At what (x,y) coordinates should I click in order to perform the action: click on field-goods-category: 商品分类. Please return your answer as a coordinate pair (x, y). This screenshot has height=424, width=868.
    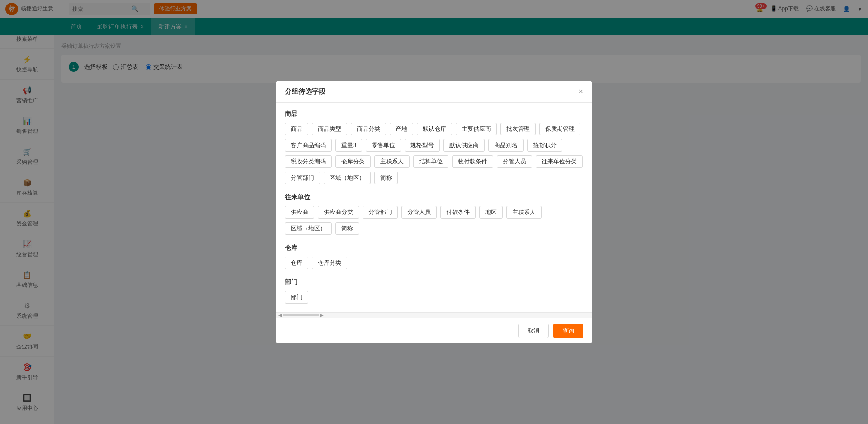
    Looking at the image, I should click on (368, 129).